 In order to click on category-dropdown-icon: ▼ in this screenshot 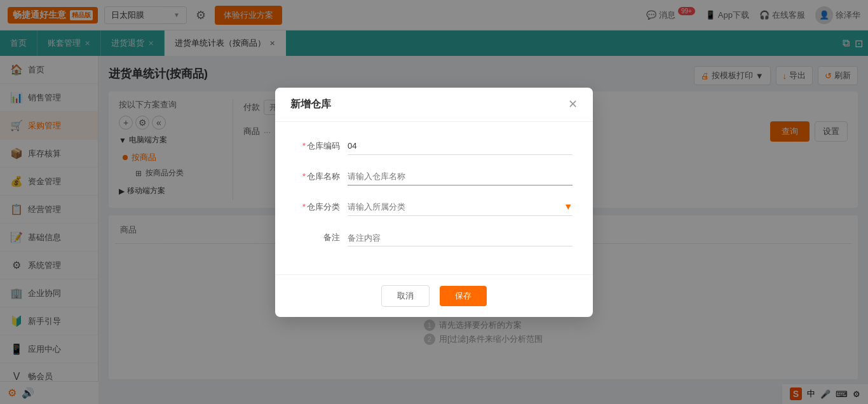, I will do `click(568, 206)`.